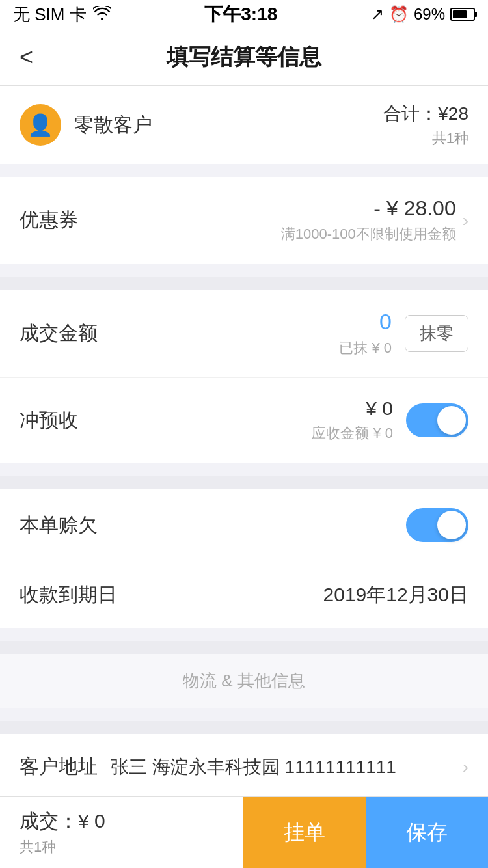  I want to click on advance-toggle, so click(437, 420).